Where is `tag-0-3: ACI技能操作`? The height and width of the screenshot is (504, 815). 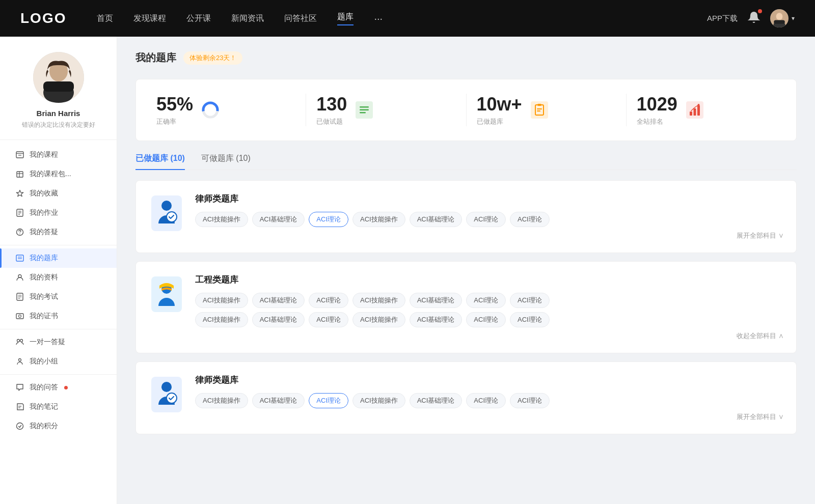 tag-0-3: ACI技能操作 is located at coordinates (379, 219).